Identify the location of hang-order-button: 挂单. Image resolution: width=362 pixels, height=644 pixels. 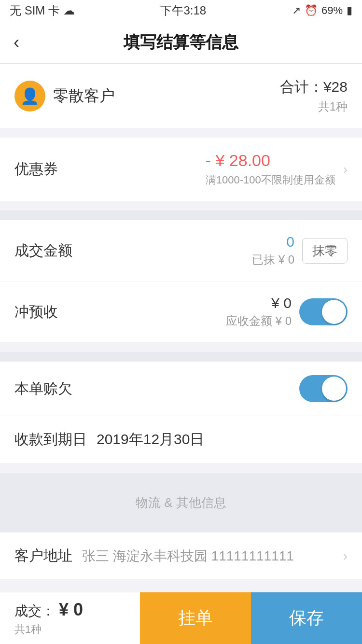
(195, 618).